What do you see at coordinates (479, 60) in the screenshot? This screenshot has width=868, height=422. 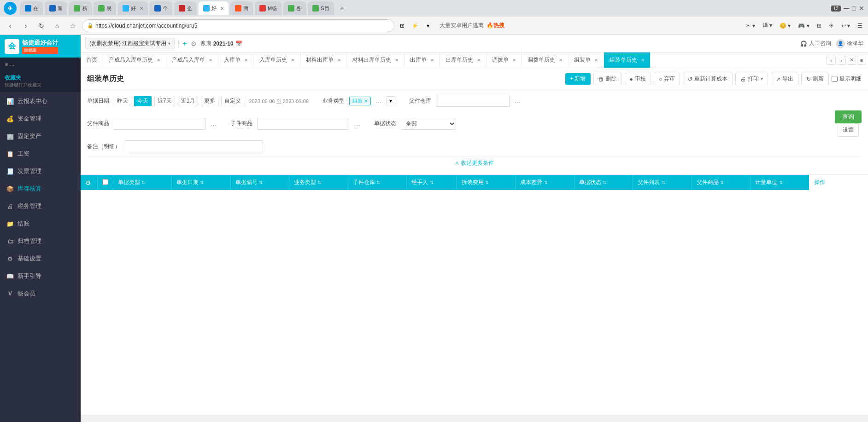 I see `nav-tab-8-close: ✕` at bounding box center [479, 60].